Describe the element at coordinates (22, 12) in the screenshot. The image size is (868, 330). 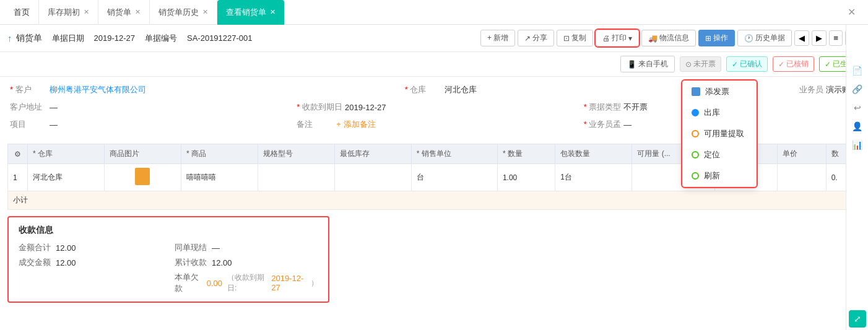
I see `tab-home: 首页` at that location.